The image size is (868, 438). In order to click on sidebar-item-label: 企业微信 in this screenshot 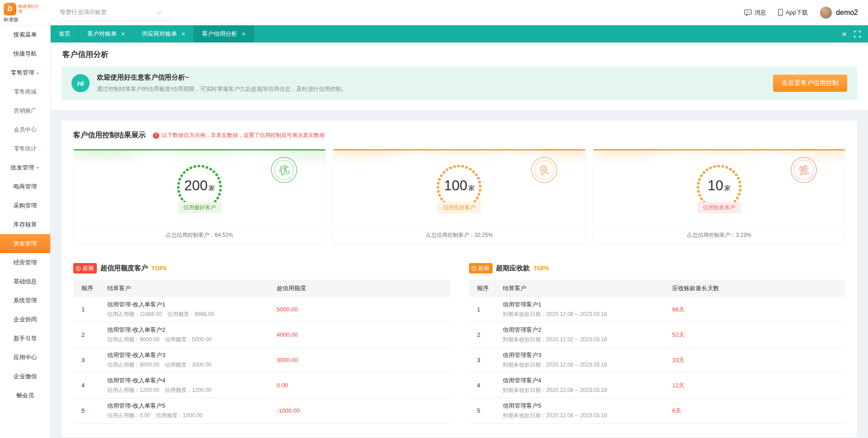, I will do `click(25, 377)`.